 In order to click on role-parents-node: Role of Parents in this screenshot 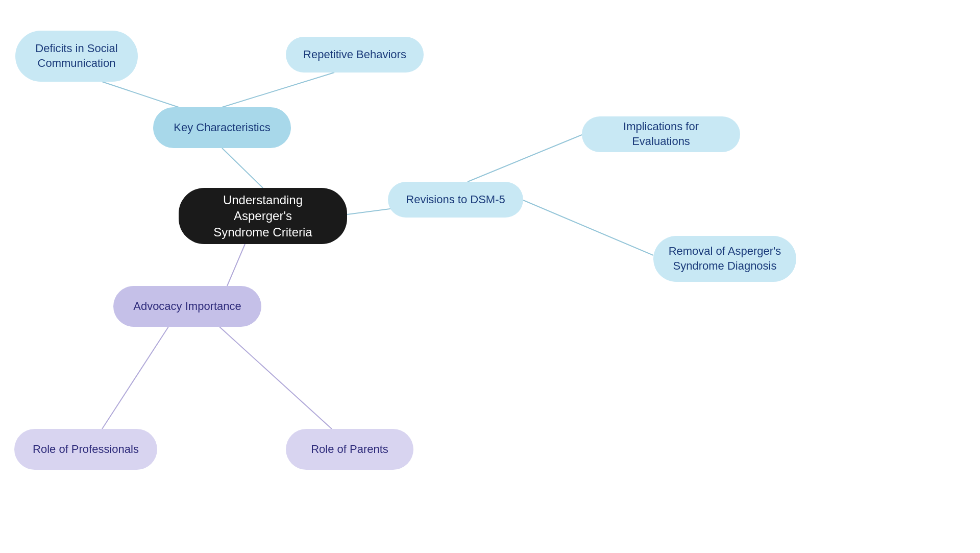, I will do `click(350, 449)`.